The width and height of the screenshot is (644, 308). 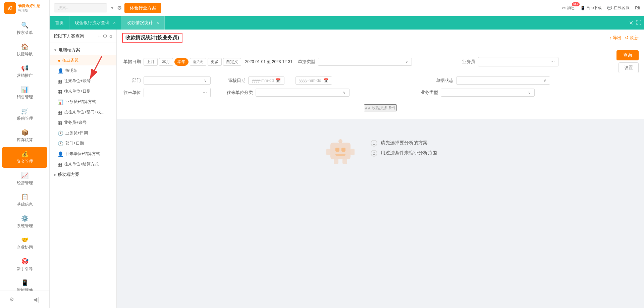 I want to click on salesperson-ellipsis: ···, so click(x=553, y=62).